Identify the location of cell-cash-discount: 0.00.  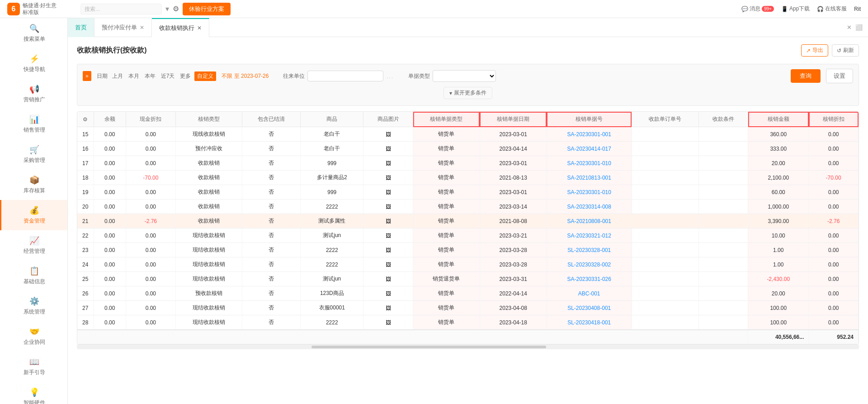
(151, 207).